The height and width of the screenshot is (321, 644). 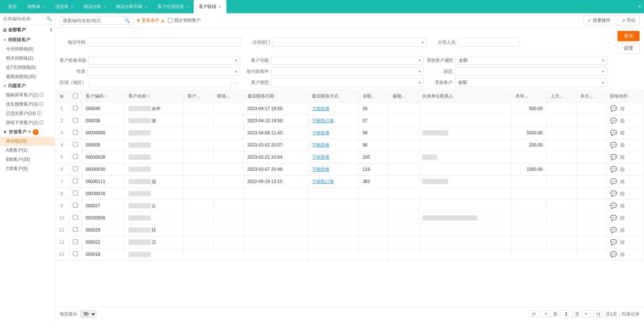 What do you see at coordinates (64, 7) in the screenshot?
I see `tab-purchase: 进货单 ×` at bounding box center [64, 7].